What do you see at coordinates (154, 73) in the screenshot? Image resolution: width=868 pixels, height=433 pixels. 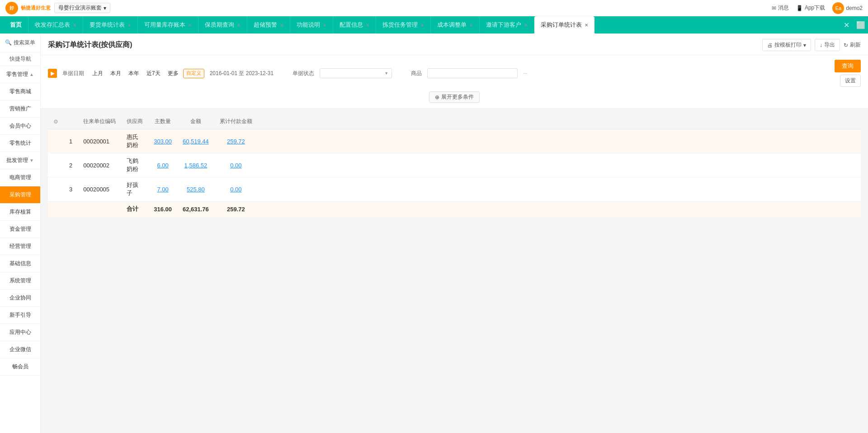 I see `last-7-days-btn: 近7天` at bounding box center [154, 73].